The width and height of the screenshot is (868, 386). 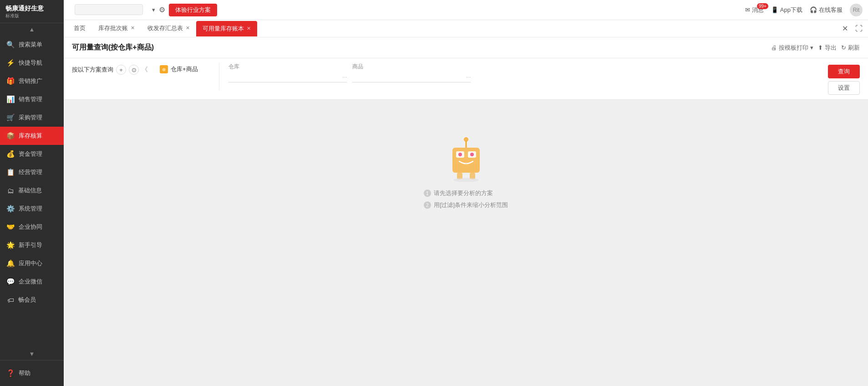 What do you see at coordinates (787, 10) in the screenshot?
I see `app-download-item: 📱 App下载` at bounding box center [787, 10].